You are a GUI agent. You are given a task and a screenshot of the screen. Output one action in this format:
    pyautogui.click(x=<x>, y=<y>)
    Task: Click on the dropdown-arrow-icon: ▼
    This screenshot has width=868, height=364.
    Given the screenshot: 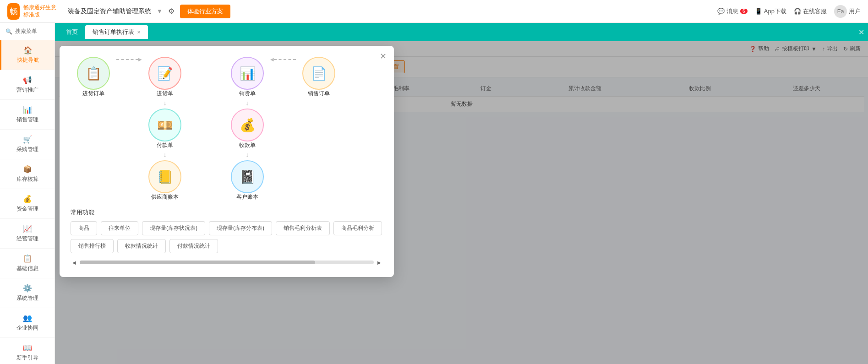 What is the action you would take?
    pyautogui.click(x=159, y=11)
    